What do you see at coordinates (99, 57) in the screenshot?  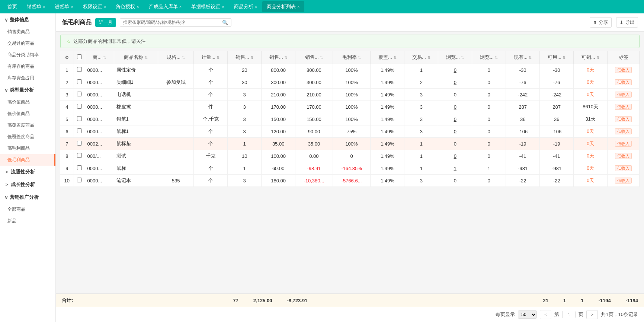 I see `th-code: 商... ⇅` at bounding box center [99, 57].